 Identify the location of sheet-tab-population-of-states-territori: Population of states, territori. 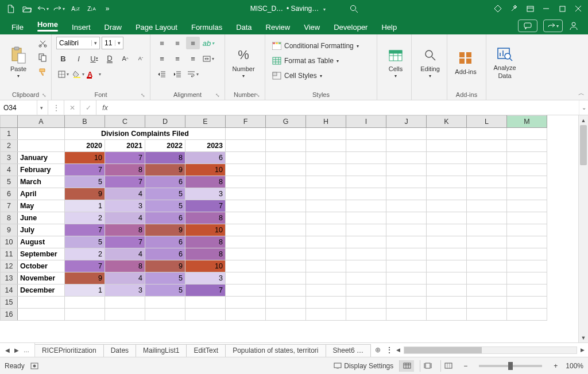
(276, 350).